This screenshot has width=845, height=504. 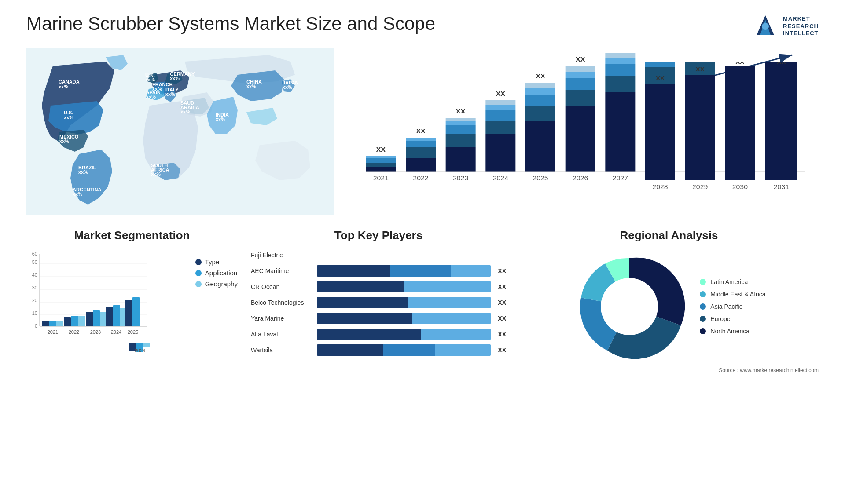 What do you see at coordinates (703, 282) in the screenshot?
I see `reg-dot-latin` at bounding box center [703, 282].